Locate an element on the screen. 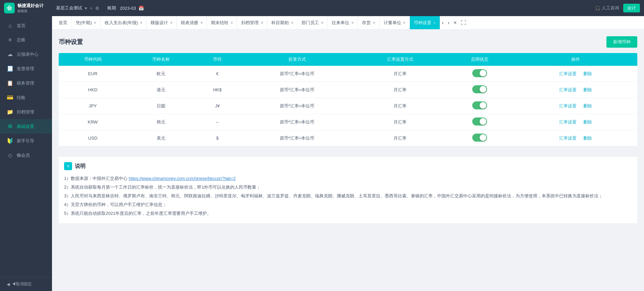  workspace-dropdown-icon: ▾ is located at coordinates (86, 8).